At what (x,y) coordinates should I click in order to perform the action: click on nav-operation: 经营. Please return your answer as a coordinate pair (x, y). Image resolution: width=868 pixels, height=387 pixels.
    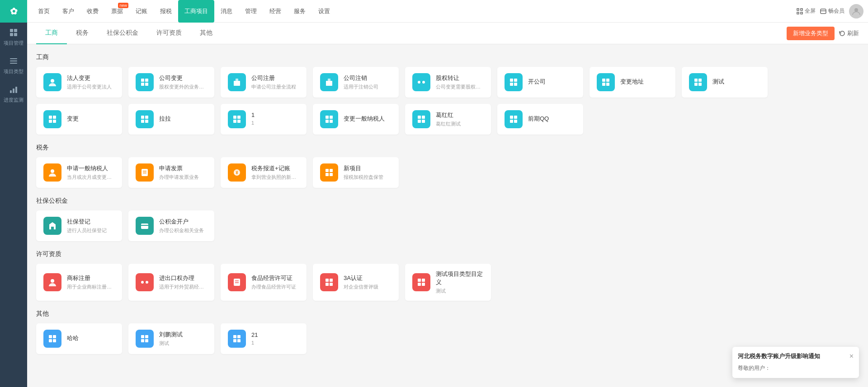
    Looking at the image, I should click on (275, 11).